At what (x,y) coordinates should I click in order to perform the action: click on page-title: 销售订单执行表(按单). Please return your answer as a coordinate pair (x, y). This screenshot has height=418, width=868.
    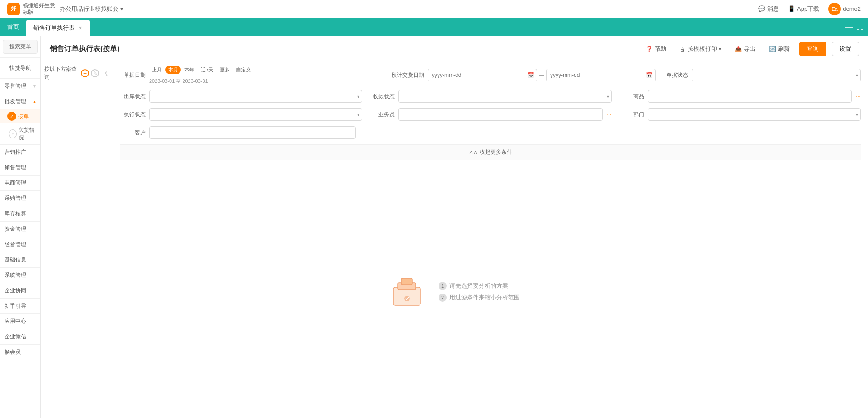
    Looking at the image, I should click on (85, 49).